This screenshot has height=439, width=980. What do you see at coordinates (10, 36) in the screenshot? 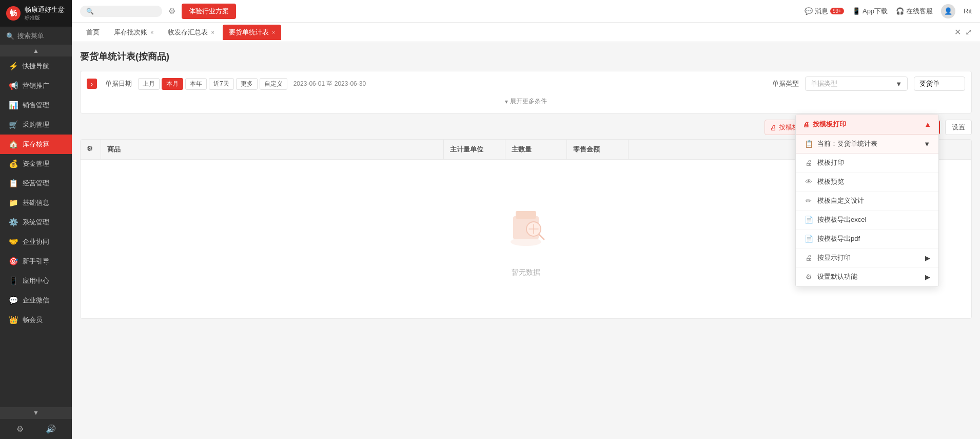
I see `search-icon: 🔍` at bounding box center [10, 36].